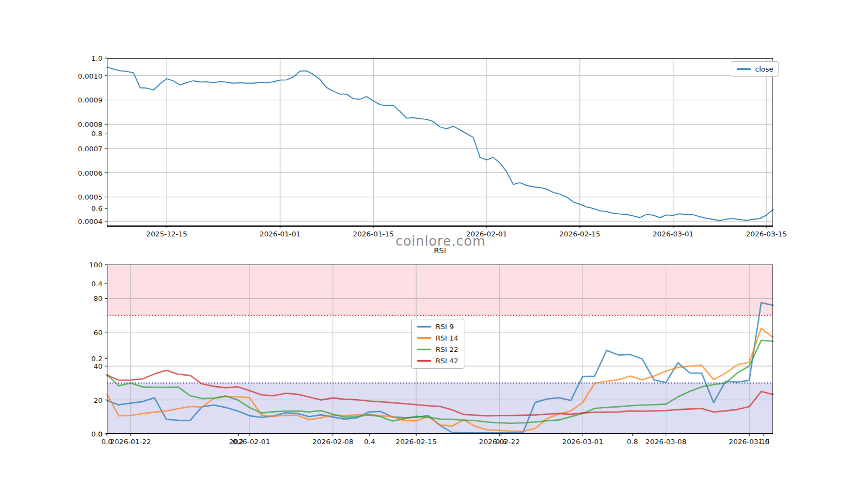  I want to click on y-tick-label: 0.0005, so click(91, 197).